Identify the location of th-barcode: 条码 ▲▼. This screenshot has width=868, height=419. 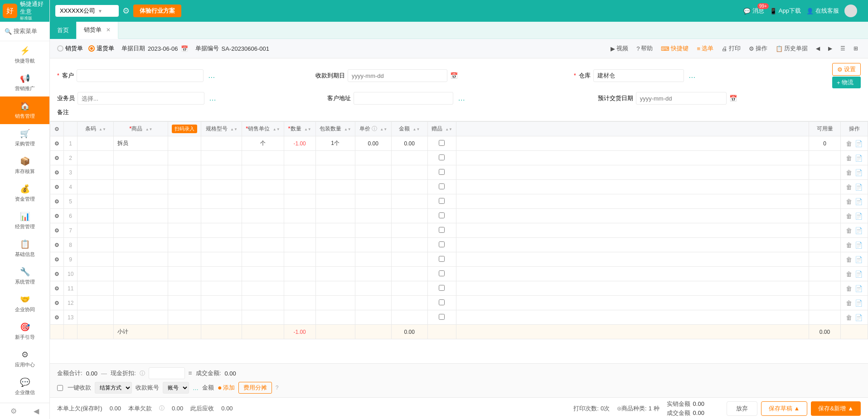
(96, 129).